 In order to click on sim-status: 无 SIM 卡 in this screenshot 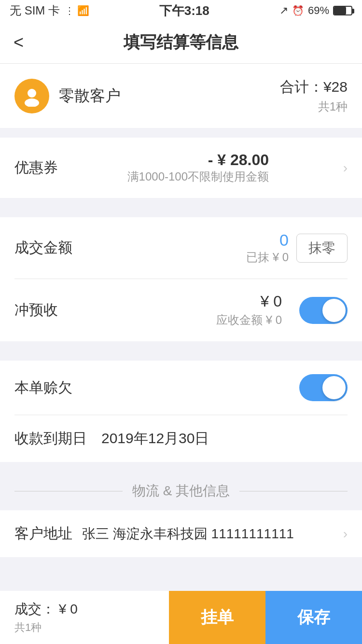, I will do `click(35, 11)`.